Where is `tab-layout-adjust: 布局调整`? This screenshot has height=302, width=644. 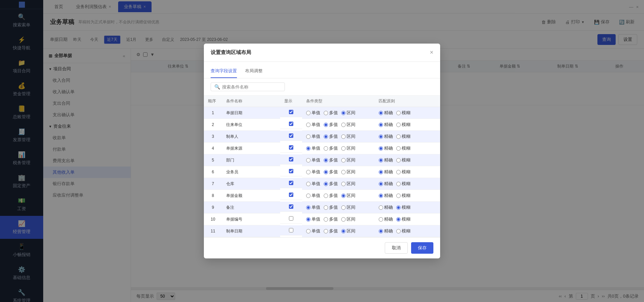
tab-layout-adjust: 布局调整 is located at coordinates (254, 72).